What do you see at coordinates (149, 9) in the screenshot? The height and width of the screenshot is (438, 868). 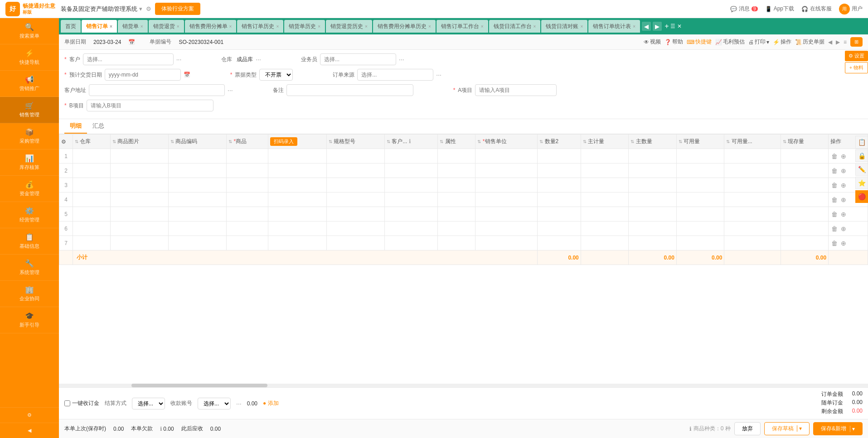 I see `system-settings-icon: ⚙` at bounding box center [149, 9].